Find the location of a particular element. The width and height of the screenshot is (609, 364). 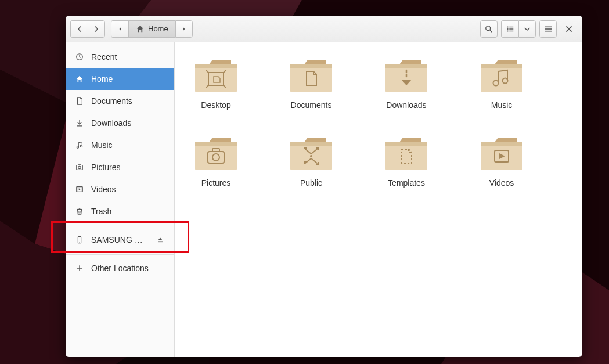

menu-button is located at coordinates (548, 29).